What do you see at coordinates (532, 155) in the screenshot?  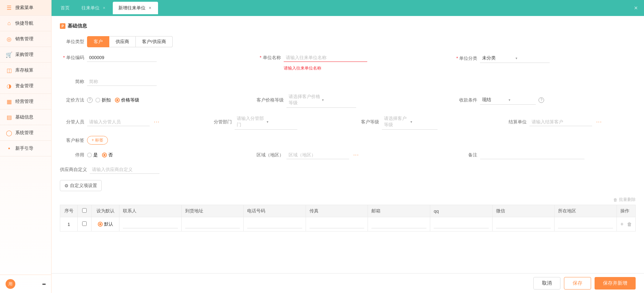 I see `remark-input` at bounding box center [532, 155].